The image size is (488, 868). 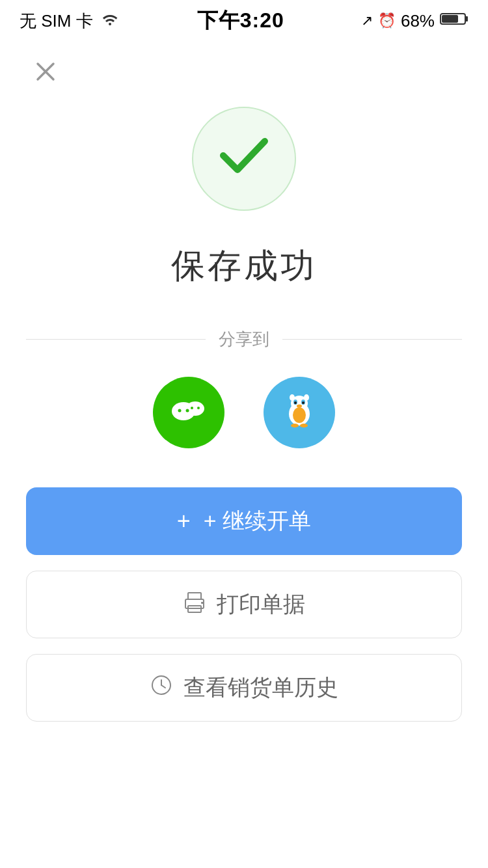 What do you see at coordinates (415, 21) in the screenshot?
I see `status-right: ↗ ⏰ 68%` at bounding box center [415, 21].